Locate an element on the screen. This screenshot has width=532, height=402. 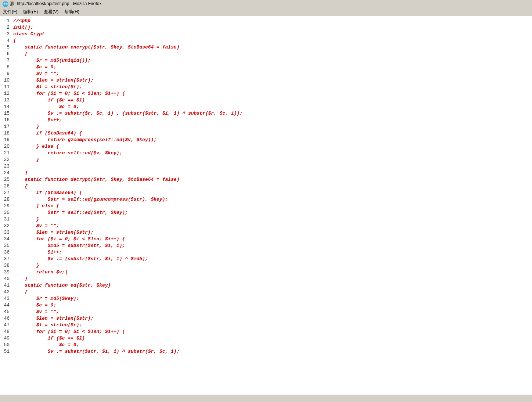
code-line: 49 if ($c == $l) is located at coordinates (266, 338).